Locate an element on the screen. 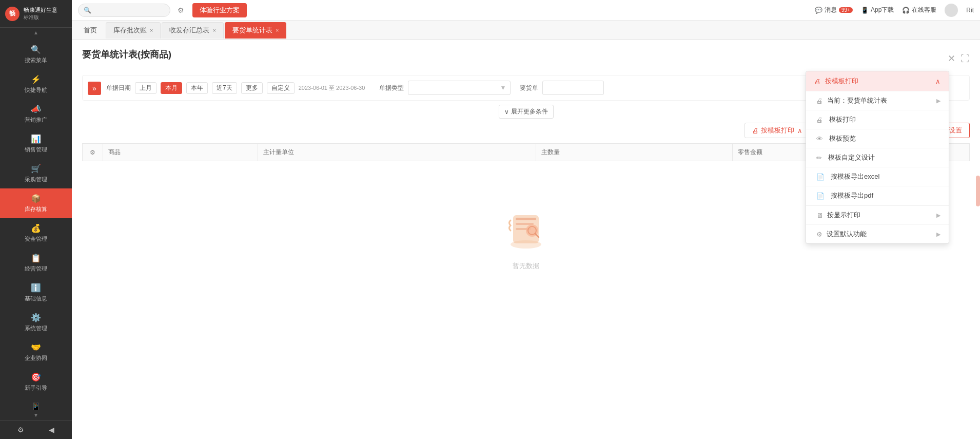  sidebar-item-label: 搜索菜单 is located at coordinates (36, 61).